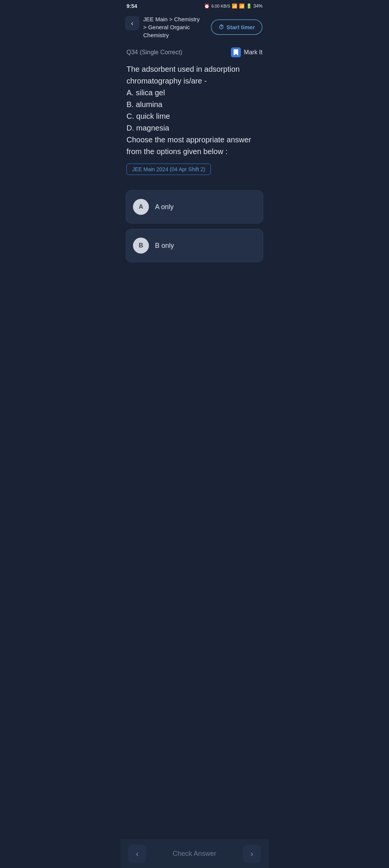  I want to click on option-a-letter: A, so click(141, 207).